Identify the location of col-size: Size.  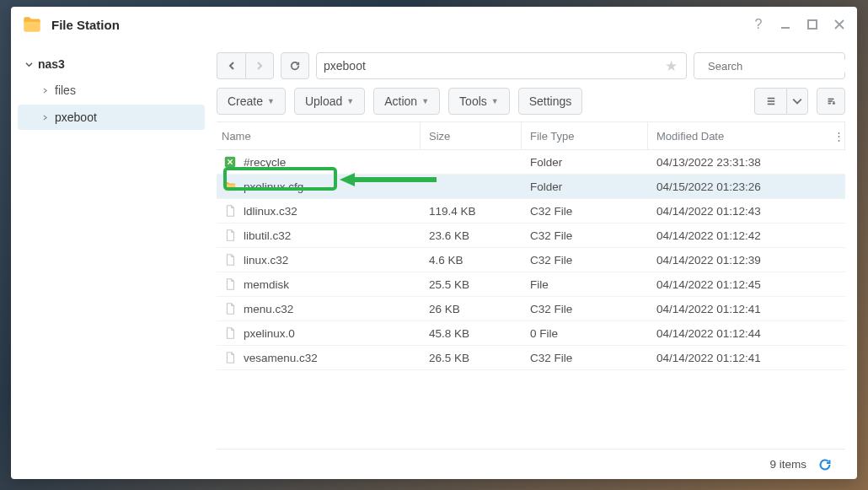
(471, 136).